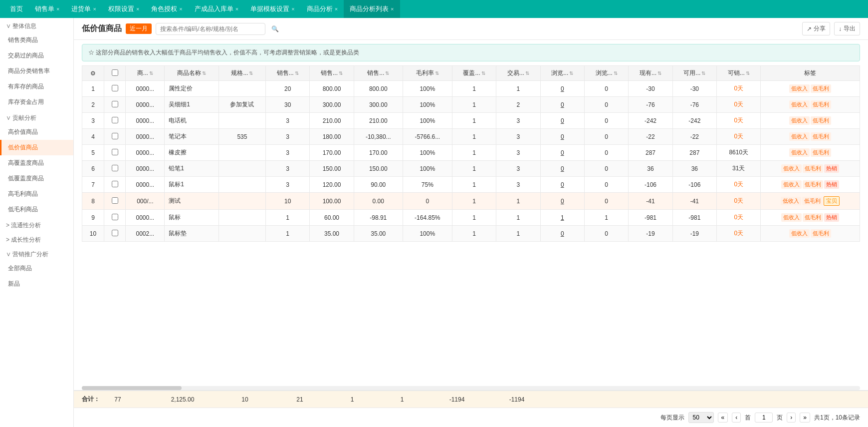 The height and width of the screenshot is (427, 868). What do you see at coordinates (791, 418) in the screenshot?
I see `next-page-button: ›` at bounding box center [791, 418].